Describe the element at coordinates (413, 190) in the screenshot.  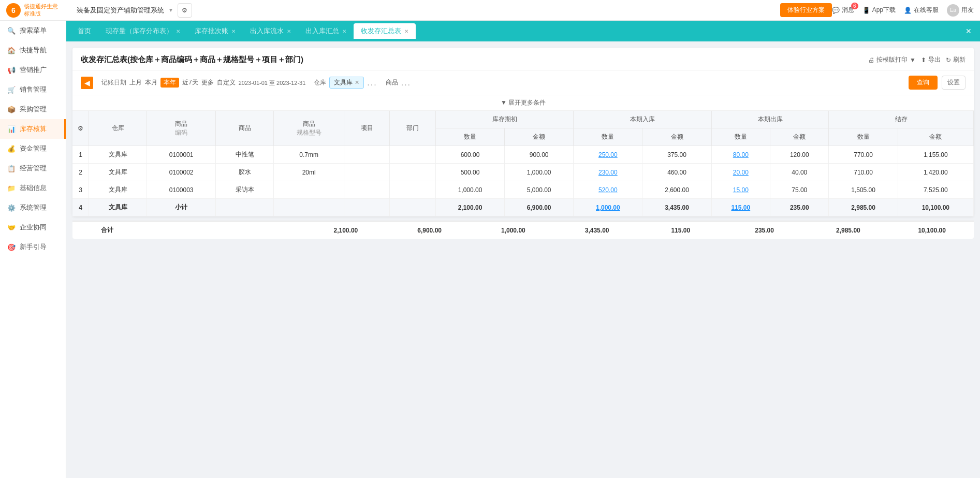
I see `row3-dept` at that location.